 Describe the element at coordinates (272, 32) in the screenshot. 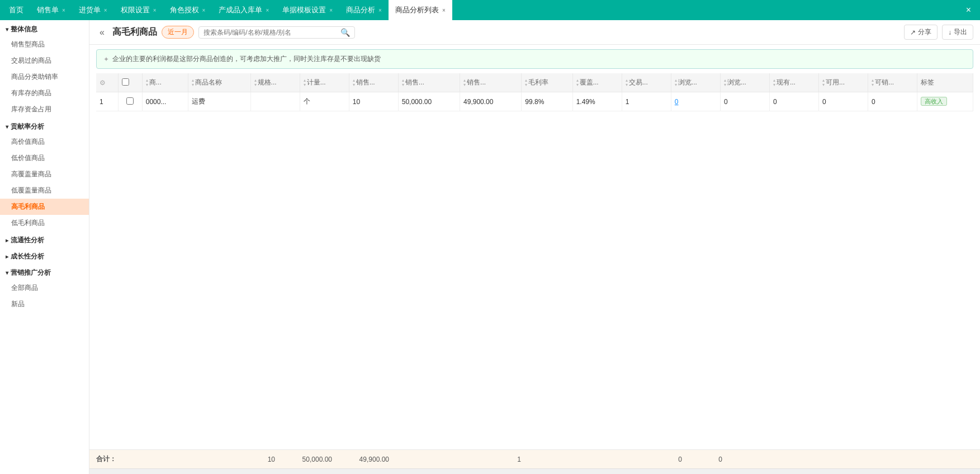

I see `search-input` at that location.